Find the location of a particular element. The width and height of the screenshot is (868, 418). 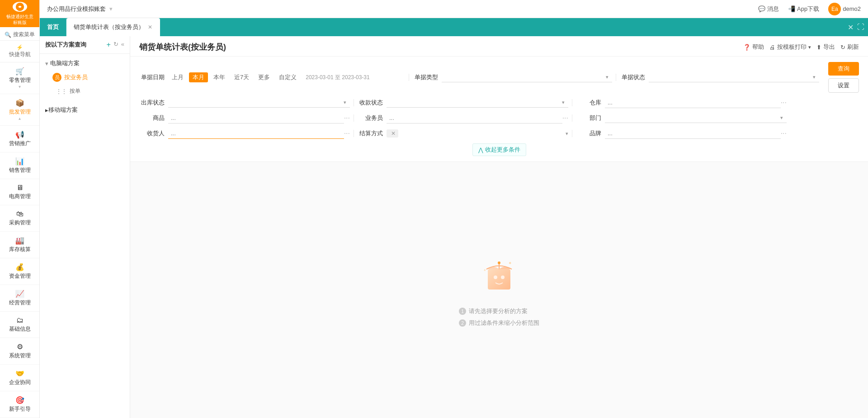

scheme-item-order: ⋮⋮ 按单 is located at coordinates (85, 91).